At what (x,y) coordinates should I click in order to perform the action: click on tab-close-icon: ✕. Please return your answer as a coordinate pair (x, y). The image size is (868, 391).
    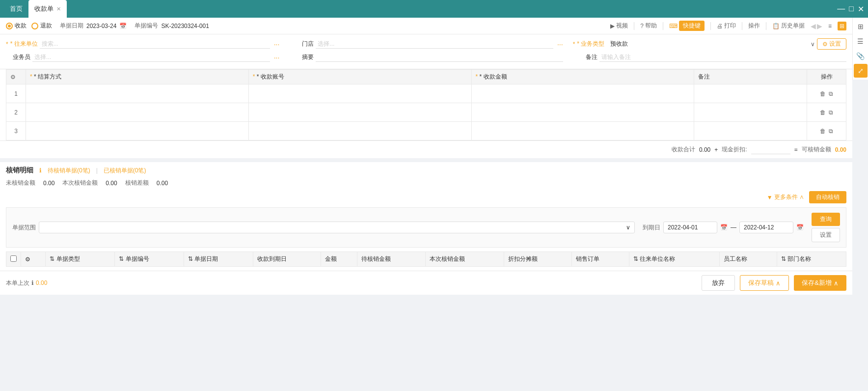
    Looking at the image, I should click on (59, 9).